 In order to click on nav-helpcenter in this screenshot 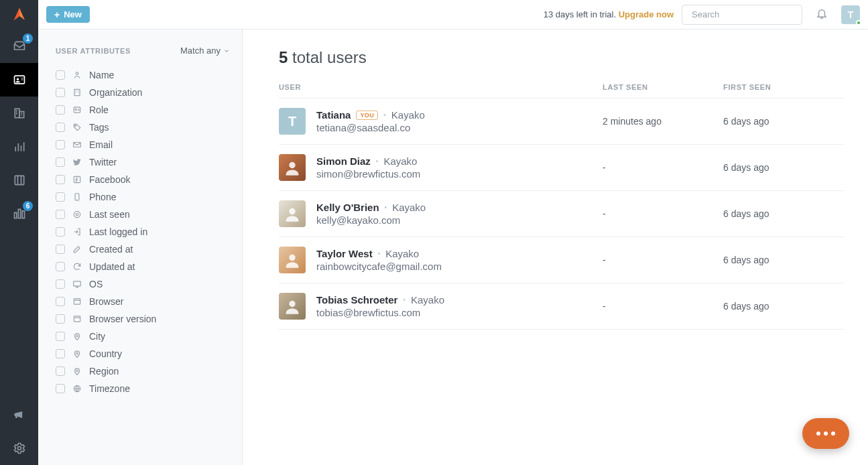, I will do `click(19, 180)`.